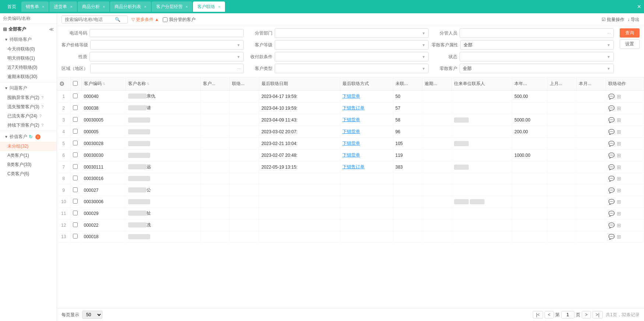 Image resolution: width=644 pixels, height=321 pixels. Describe the element at coordinates (28, 98) in the screenshot. I see `sidebar-item-abnormal: 囤购异常客户(2) ?` at that location.